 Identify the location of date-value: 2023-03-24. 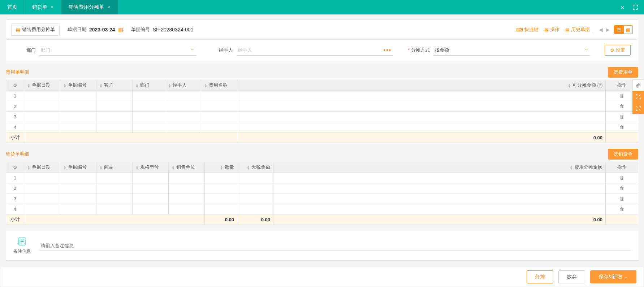
(102, 30).